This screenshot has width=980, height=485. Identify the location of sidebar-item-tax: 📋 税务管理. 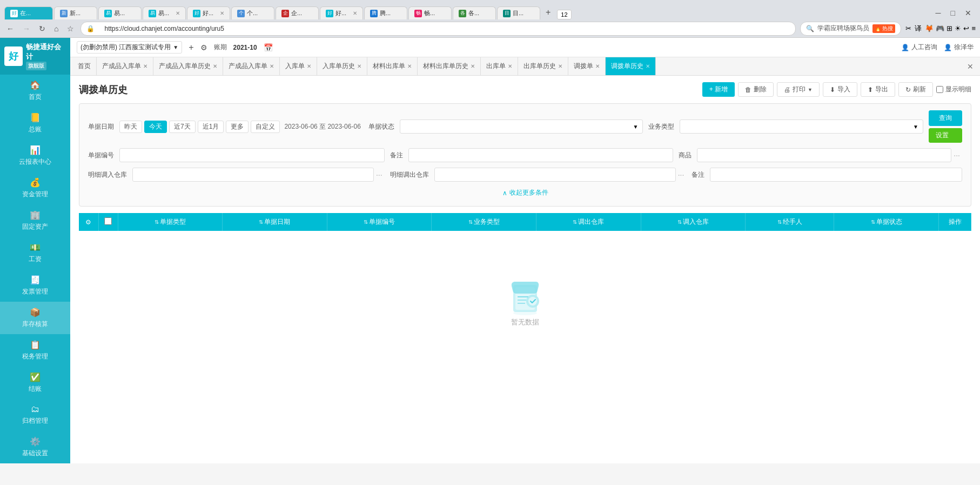
(35, 350).